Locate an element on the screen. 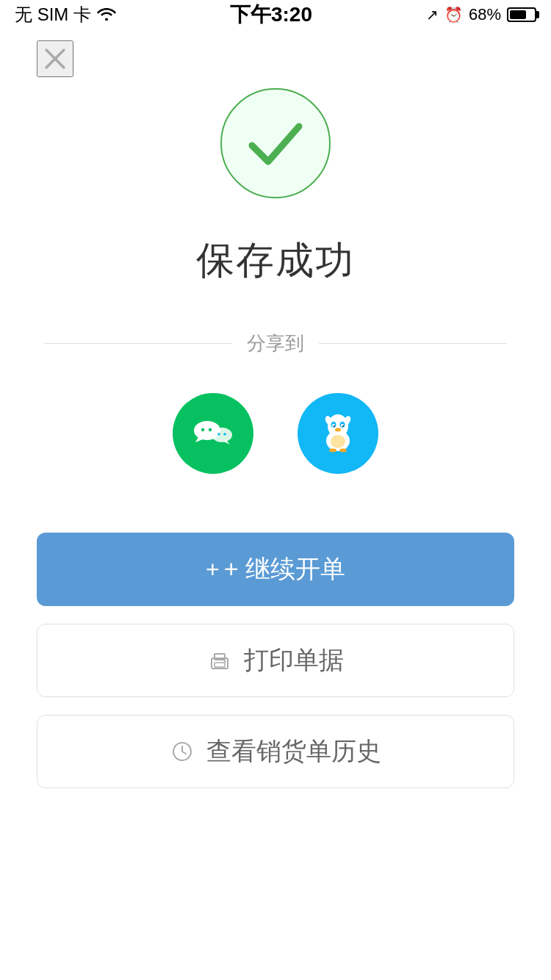 The height and width of the screenshot is (980, 551). battery-text: 68% is located at coordinates (485, 15).